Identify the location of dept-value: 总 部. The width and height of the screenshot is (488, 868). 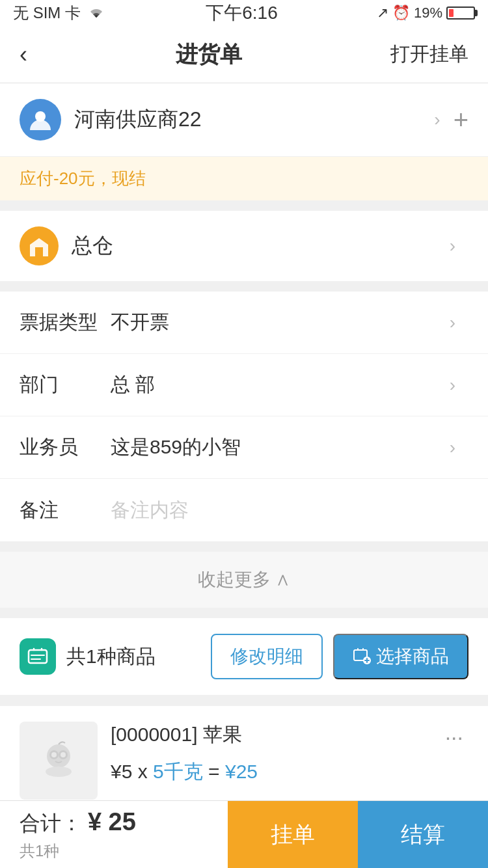
(273, 385).